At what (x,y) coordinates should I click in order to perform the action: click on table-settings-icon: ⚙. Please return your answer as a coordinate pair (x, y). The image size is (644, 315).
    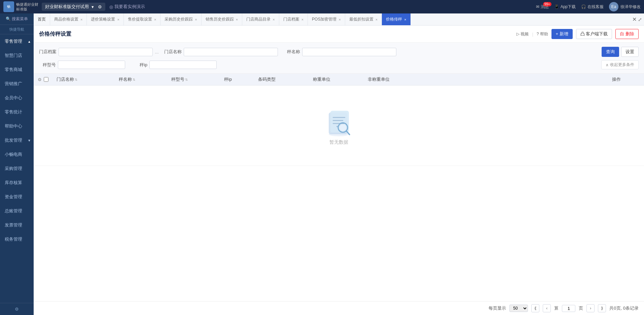
    Looking at the image, I should click on (40, 79).